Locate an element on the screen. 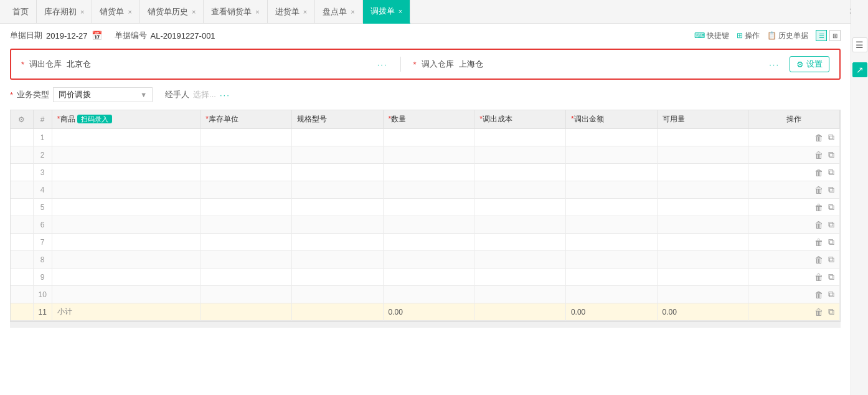  tab-purchase: 进货单 × is located at coordinates (291, 12).